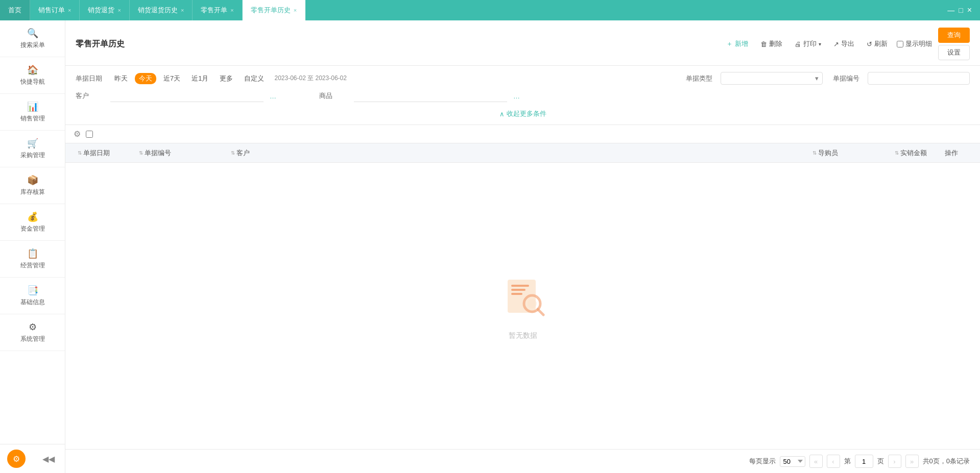 This screenshot has height=473, width=980. I want to click on table-header: ⇅ 单据日期 ⇅ 单据编号 ⇅ 客户 ⇅ 导购员 ⇅ 实销金额, so click(523, 153).